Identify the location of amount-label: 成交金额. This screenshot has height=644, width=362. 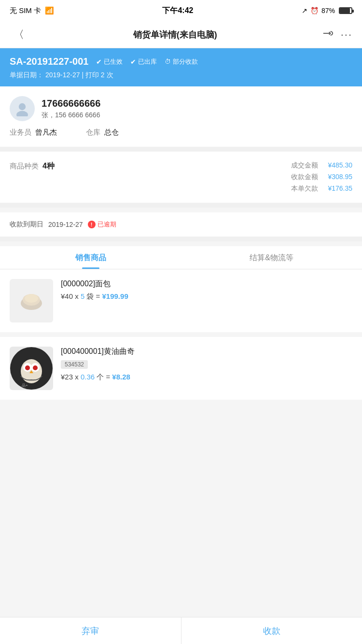
(305, 166).